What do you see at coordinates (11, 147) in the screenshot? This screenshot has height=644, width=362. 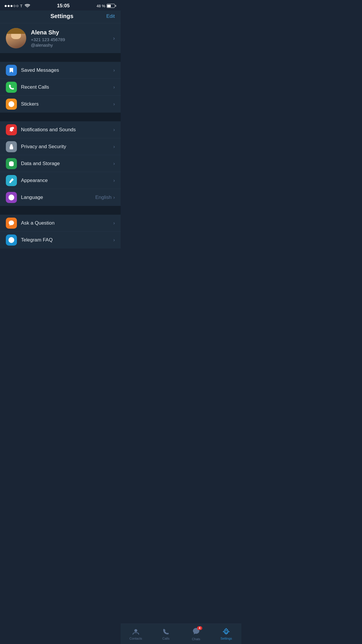 I see `lock-icon` at bounding box center [11, 147].